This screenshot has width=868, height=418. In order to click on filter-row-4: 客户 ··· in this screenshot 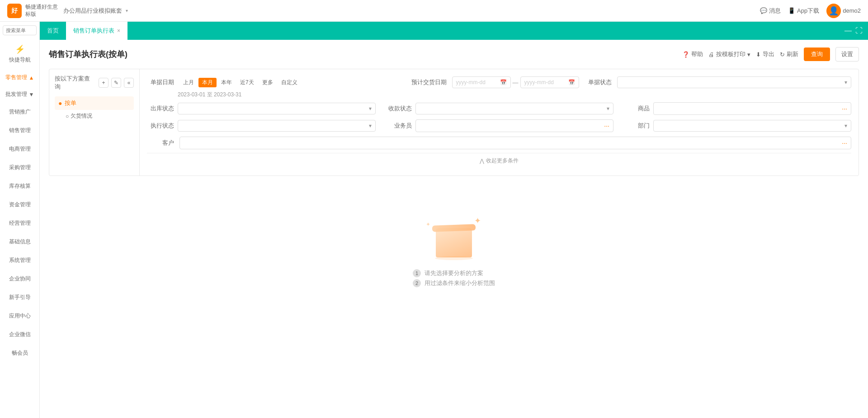, I will do `click(499, 143)`.